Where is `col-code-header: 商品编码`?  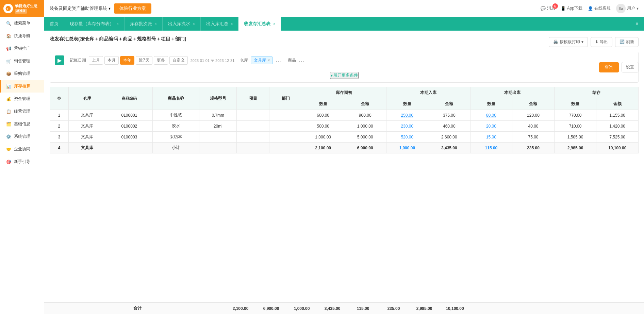 col-code-header: 商品编码 is located at coordinates (129, 99).